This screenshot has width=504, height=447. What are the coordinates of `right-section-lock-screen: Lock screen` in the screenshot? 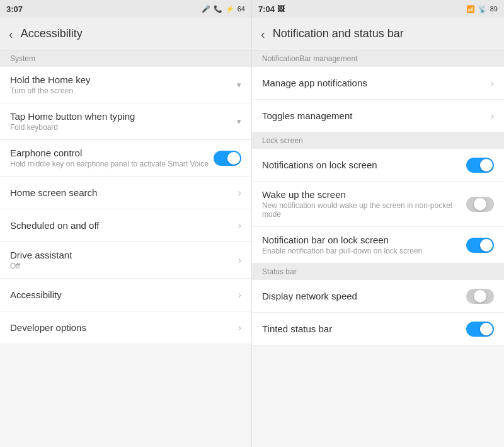 It's located at (378, 141).